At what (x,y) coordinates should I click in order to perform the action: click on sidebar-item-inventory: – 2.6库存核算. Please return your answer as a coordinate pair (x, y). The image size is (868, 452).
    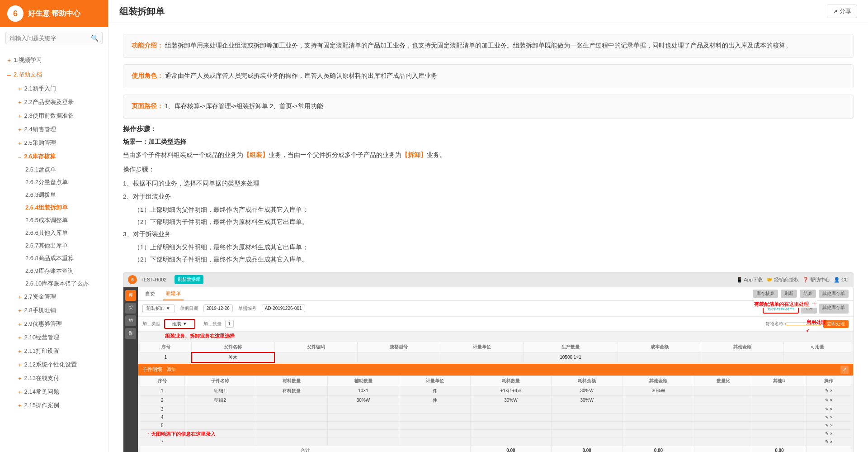
    Looking at the image, I should click on (60, 157).